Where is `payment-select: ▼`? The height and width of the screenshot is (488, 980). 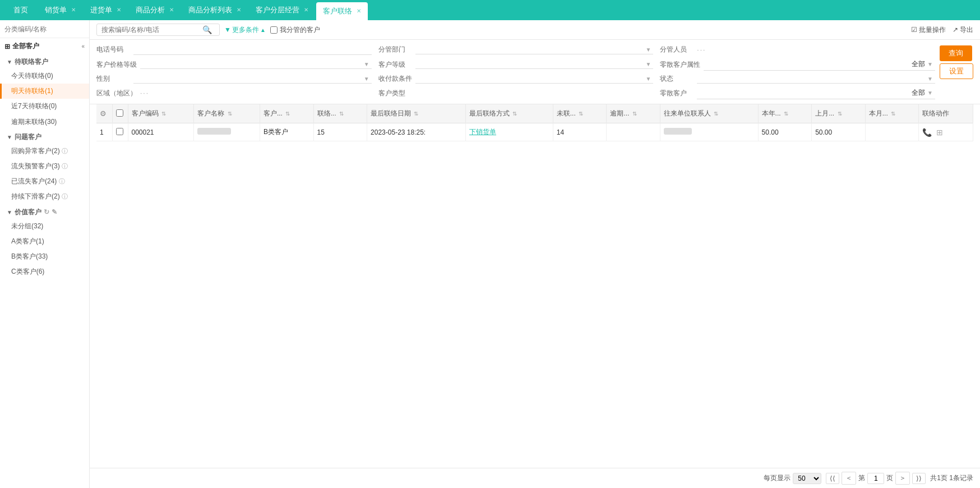 payment-select: ▼ is located at coordinates (535, 79).